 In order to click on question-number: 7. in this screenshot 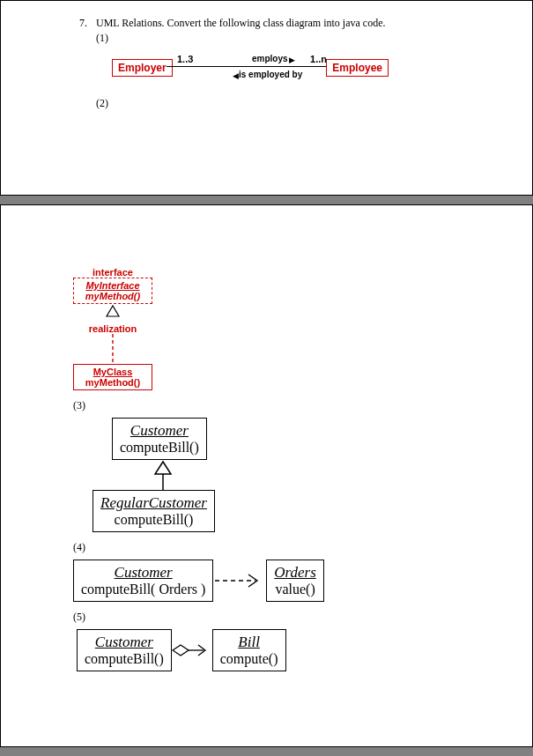, I will do `click(80, 23)`.